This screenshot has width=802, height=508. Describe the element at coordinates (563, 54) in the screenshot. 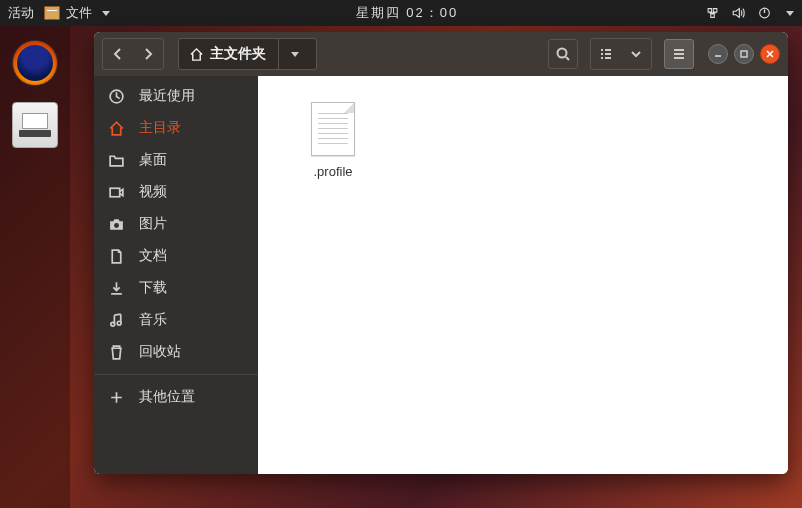

I see `search-button` at that location.